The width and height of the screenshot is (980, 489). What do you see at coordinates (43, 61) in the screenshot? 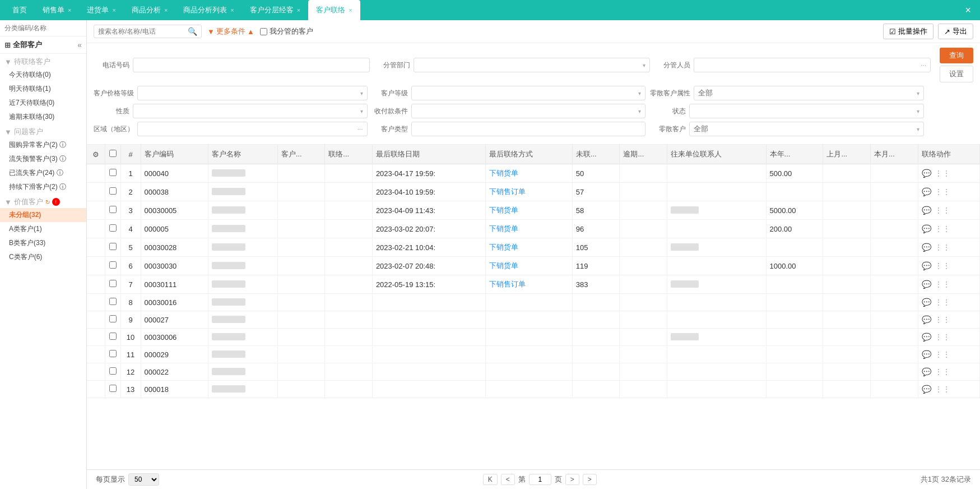
I see `group-pending-contact: ▼ 待联络客户` at bounding box center [43, 61].